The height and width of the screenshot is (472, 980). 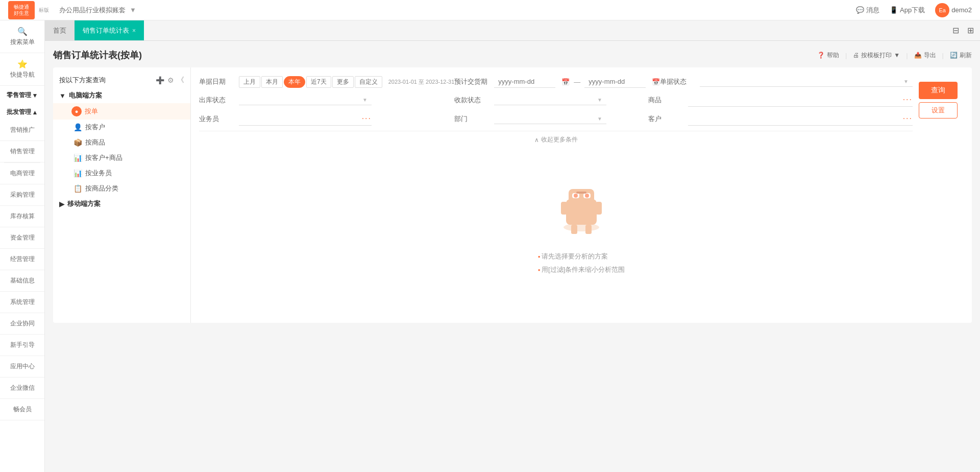 I want to click on sidebar-item-purchase: 采购管理, so click(x=22, y=195).